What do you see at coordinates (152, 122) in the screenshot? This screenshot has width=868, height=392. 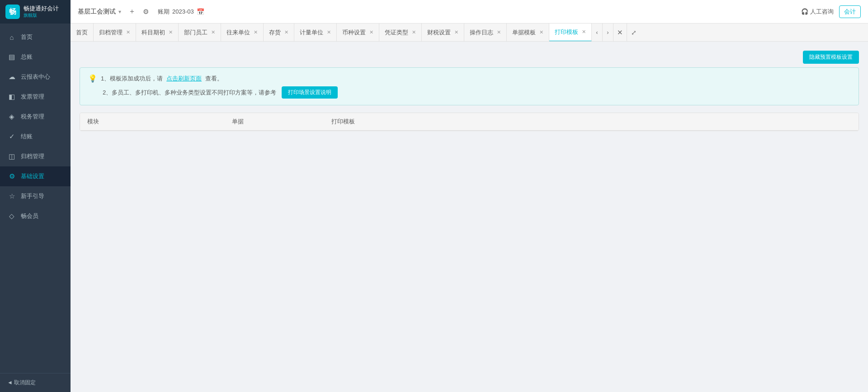 I see `th-module: 模块` at bounding box center [152, 122].